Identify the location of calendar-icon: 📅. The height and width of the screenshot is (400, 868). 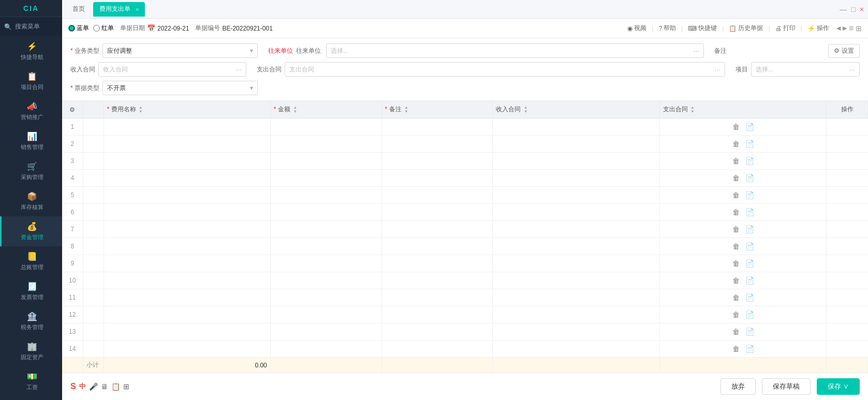
(151, 28).